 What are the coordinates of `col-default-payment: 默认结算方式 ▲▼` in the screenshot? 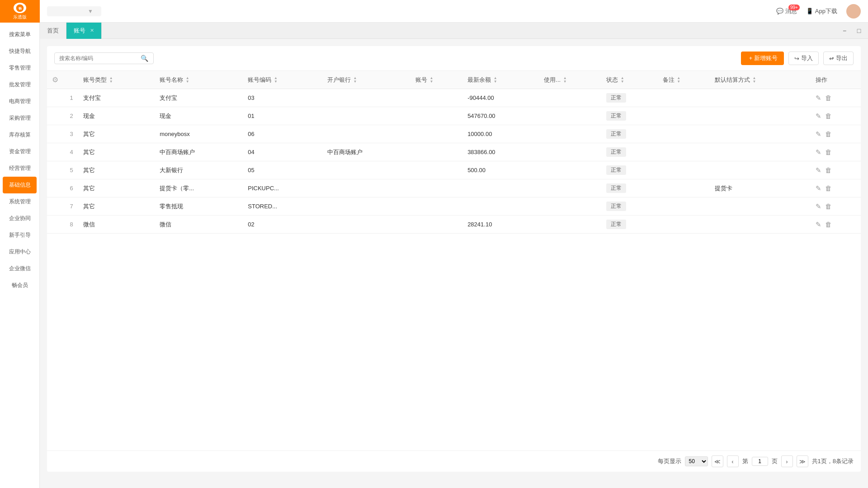 It's located at (761, 80).